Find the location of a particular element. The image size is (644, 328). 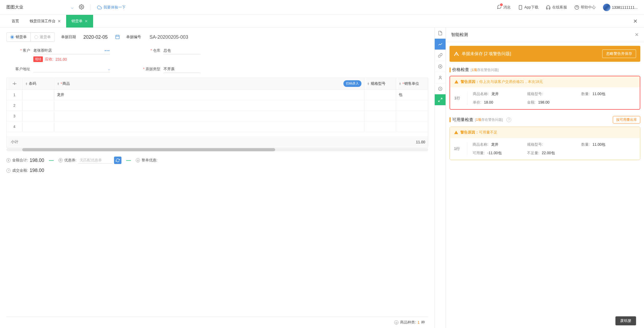

panel-close-button: ✕ is located at coordinates (637, 35).